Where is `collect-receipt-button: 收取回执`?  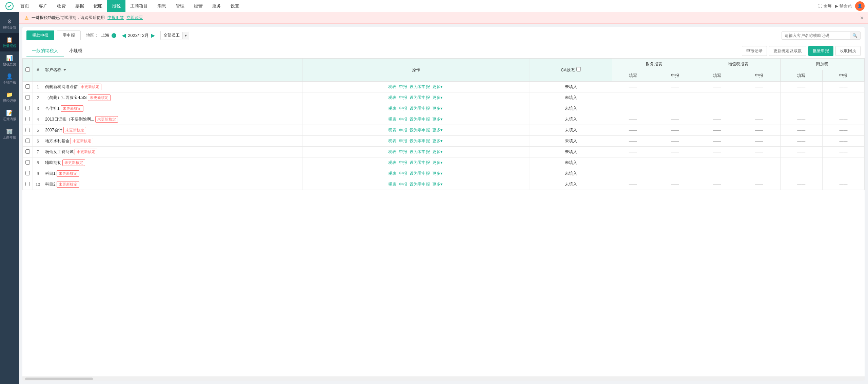 collect-receipt-button: 收取回执 is located at coordinates (848, 51).